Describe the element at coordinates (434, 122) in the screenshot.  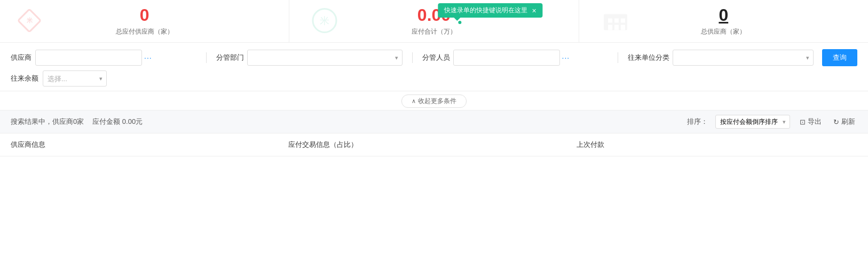
I see `results-bar: 搜索结果中，供应商0家 应付金额 0.00元 排序： 按应付会额倒序排序 按应付…` at that location.